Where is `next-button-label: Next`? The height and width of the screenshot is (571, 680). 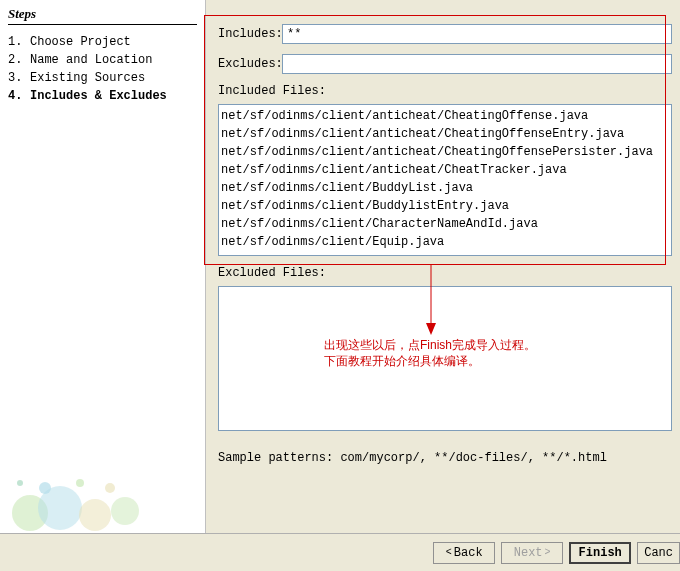
next-button-label: Next is located at coordinates (528, 553).